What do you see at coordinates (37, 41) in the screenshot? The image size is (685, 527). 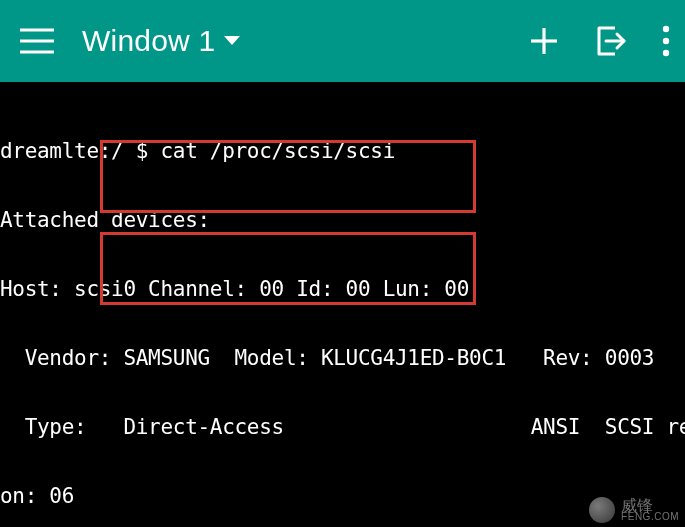 I see `menu-icon` at bounding box center [37, 41].